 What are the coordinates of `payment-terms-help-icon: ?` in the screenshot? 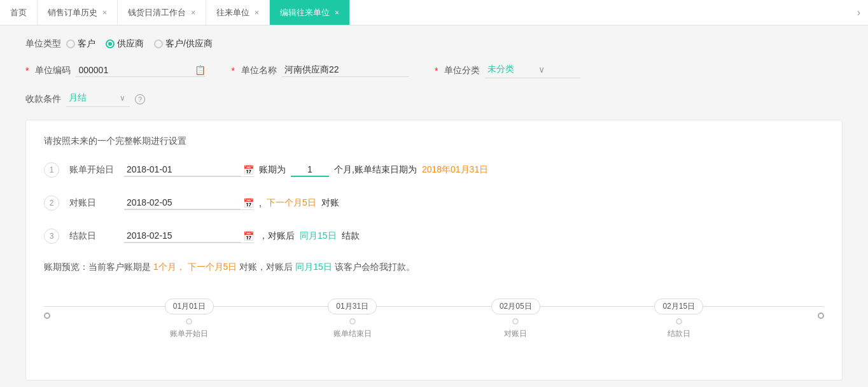 It's located at (140, 99).